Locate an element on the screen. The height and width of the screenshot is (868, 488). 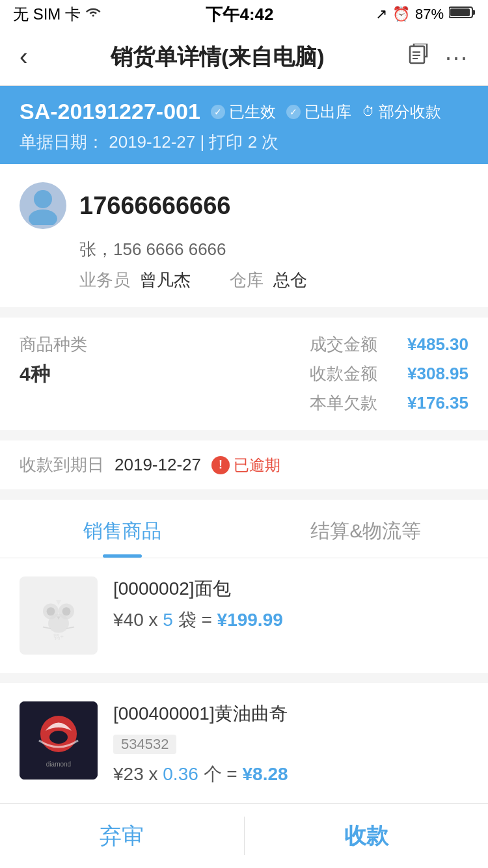
equals: = is located at coordinates (209, 619).